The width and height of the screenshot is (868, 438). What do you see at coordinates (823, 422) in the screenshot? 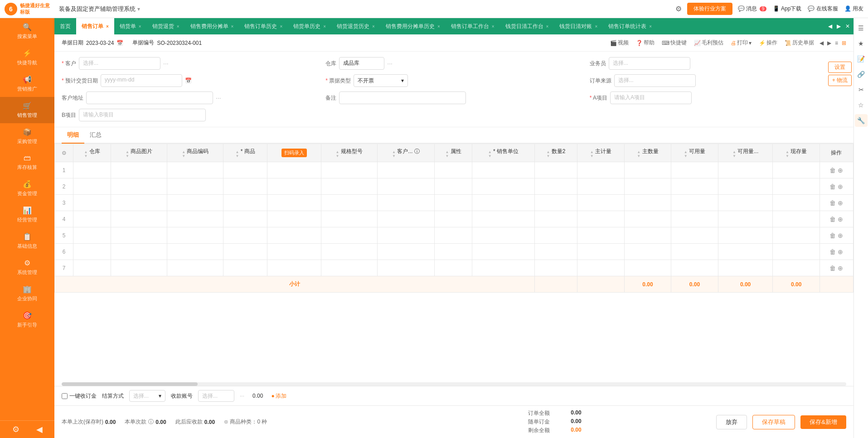
I see `save-new-button: 保存&新增` at bounding box center [823, 422].